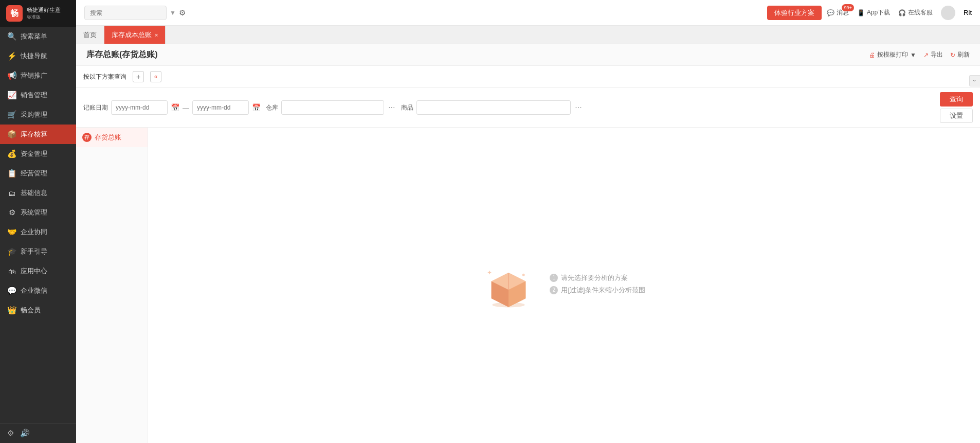 The height and width of the screenshot is (443, 980). What do you see at coordinates (45, 212) in the screenshot?
I see `sidebar-label-system: 系统管理` at bounding box center [45, 212].